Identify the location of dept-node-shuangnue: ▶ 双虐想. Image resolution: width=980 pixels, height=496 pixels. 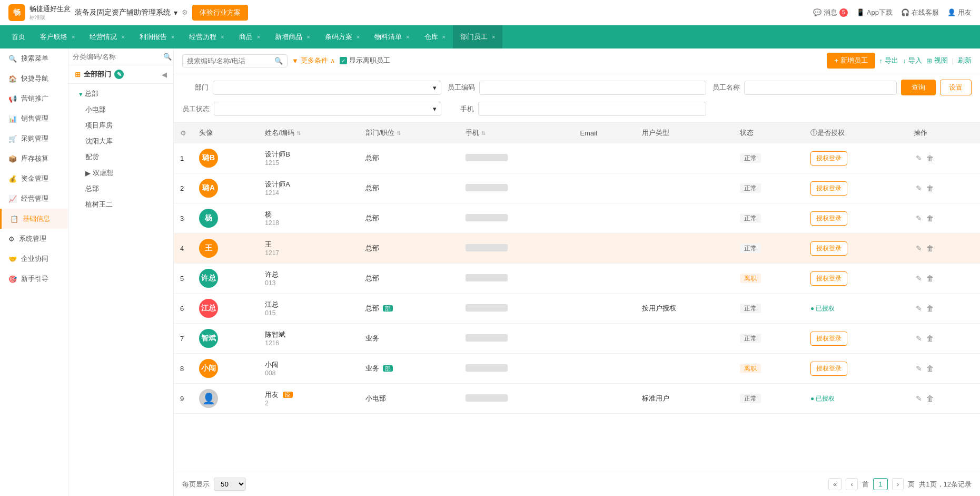
(121, 173).